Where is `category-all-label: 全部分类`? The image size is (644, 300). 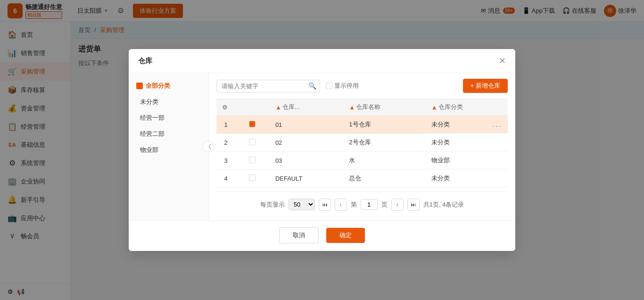 category-all-label: 全部分类 is located at coordinates (158, 86).